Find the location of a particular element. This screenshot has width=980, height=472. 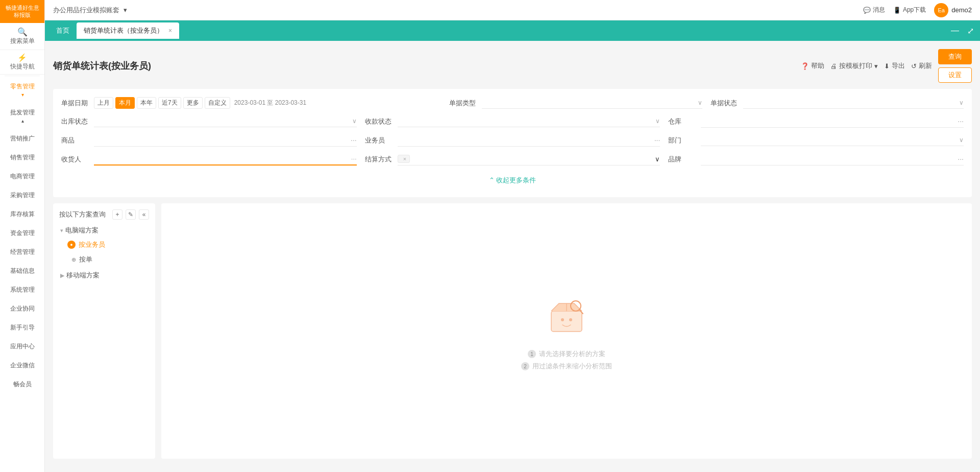

setting-button: 设置 is located at coordinates (955, 75).